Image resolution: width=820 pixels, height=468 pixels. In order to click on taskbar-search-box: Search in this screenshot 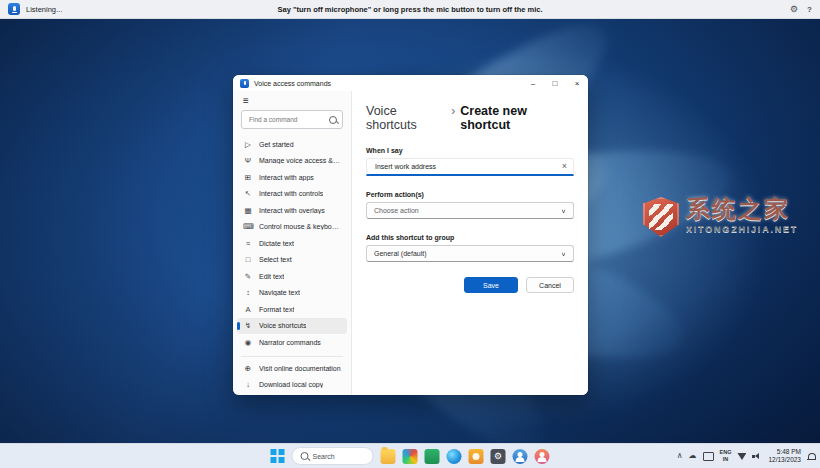, I will do `click(333, 456)`.